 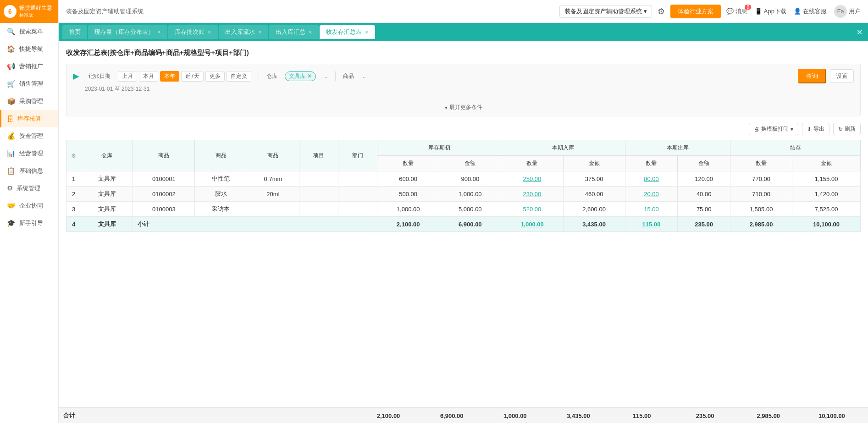 What do you see at coordinates (651, 209) in the screenshot?
I see `out-qty-link: 15.00` at bounding box center [651, 209].